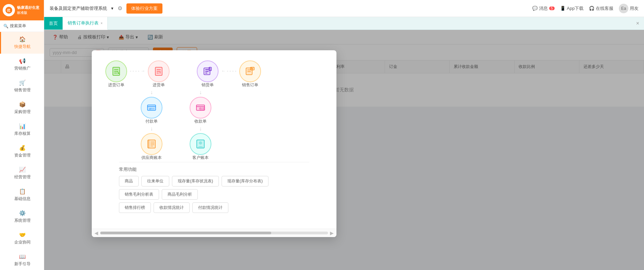 The width and height of the screenshot is (644, 270). What do you see at coordinates (250, 74) in the screenshot?
I see `flow-node-xiaoshou-dingdan: 销售订单` at bounding box center [250, 74].